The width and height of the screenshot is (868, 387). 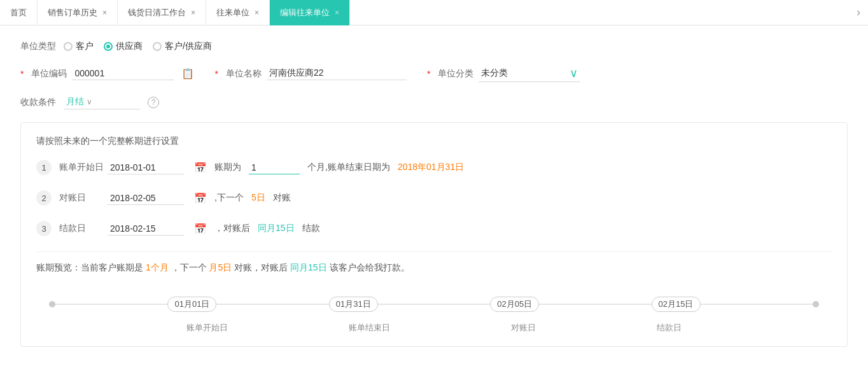 What do you see at coordinates (80, 229) in the screenshot?
I see `period-field-label-3: 结款日` at bounding box center [80, 229].